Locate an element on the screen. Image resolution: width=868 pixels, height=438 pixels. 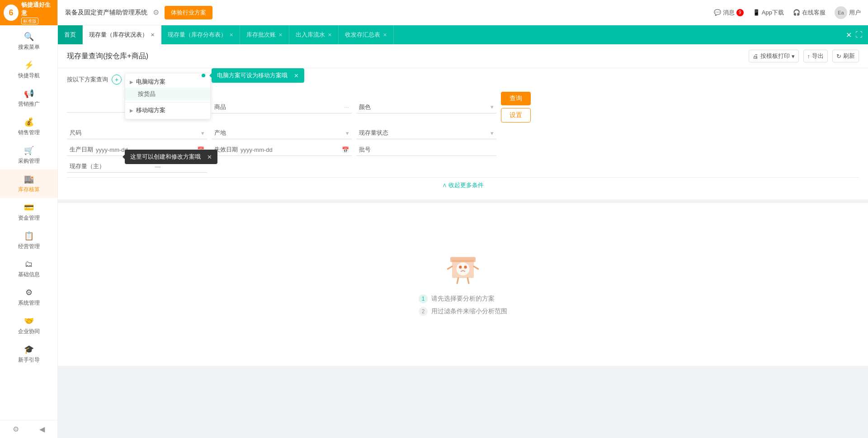
tab-close-inventory-status: ✕ is located at coordinates (153, 35).